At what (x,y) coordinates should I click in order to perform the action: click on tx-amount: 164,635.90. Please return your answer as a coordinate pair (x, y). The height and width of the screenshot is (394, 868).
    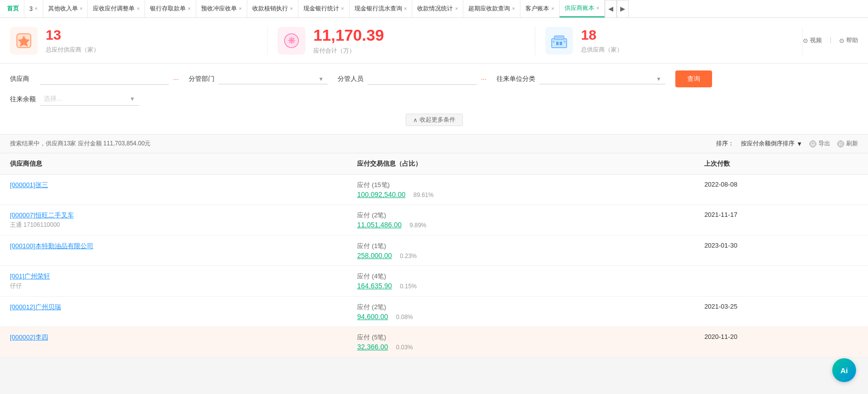
    Looking at the image, I should click on (374, 286).